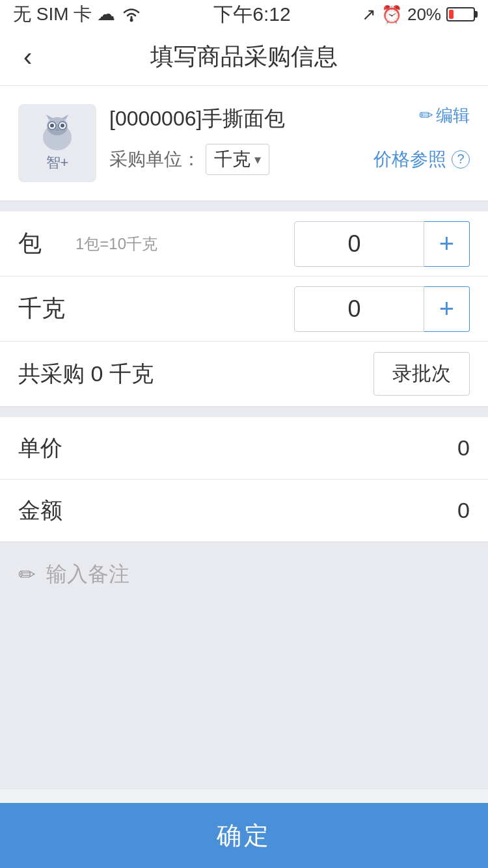 The image size is (488, 868). I want to click on product-logo-text: 智+, so click(57, 163).